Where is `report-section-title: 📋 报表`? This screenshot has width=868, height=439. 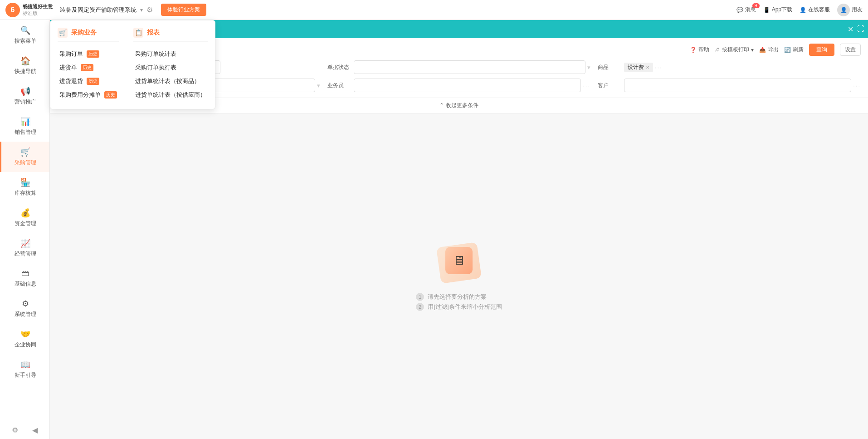 report-section-title: 📋 报表 is located at coordinates (171, 35).